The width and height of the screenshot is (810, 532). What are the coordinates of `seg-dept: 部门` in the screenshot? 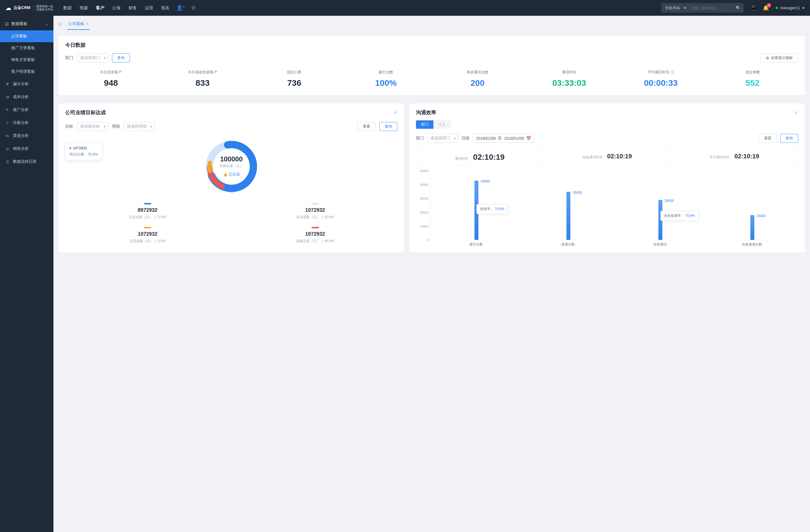 It's located at (425, 124).